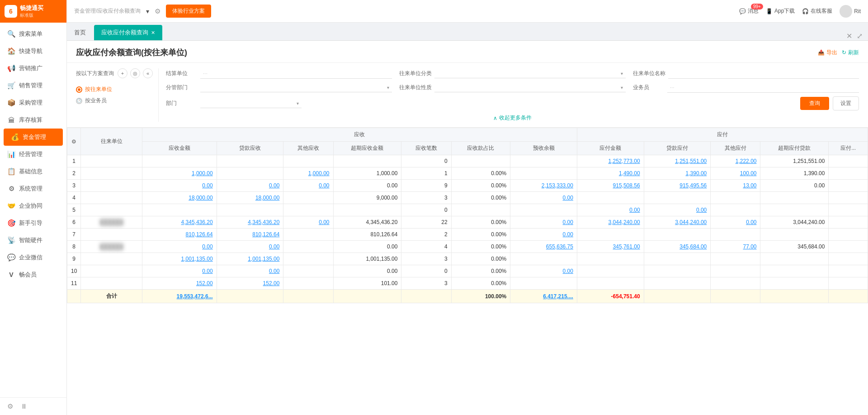  Describe the element at coordinates (742, 11) in the screenshot. I see `message-icon: 💬` at that location.